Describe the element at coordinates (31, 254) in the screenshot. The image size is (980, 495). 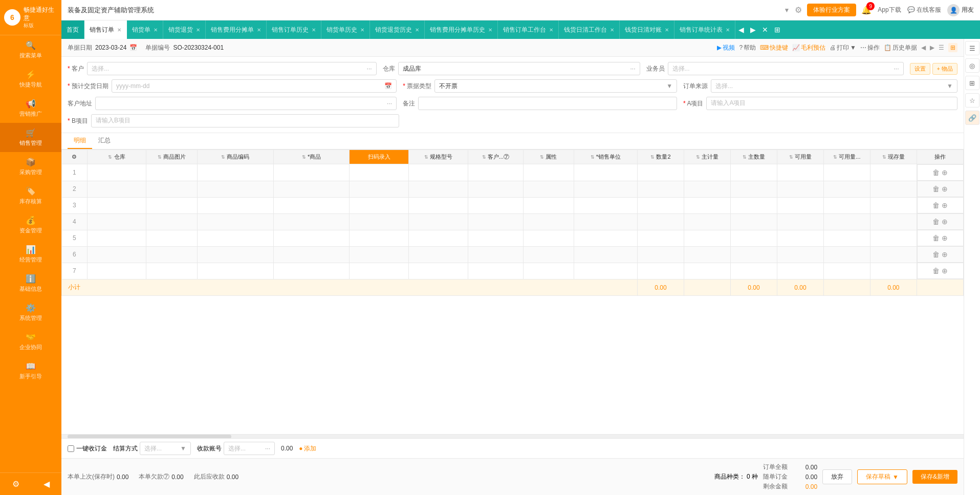
I see `sidebar-item-7: 📊经营管理` at that location.